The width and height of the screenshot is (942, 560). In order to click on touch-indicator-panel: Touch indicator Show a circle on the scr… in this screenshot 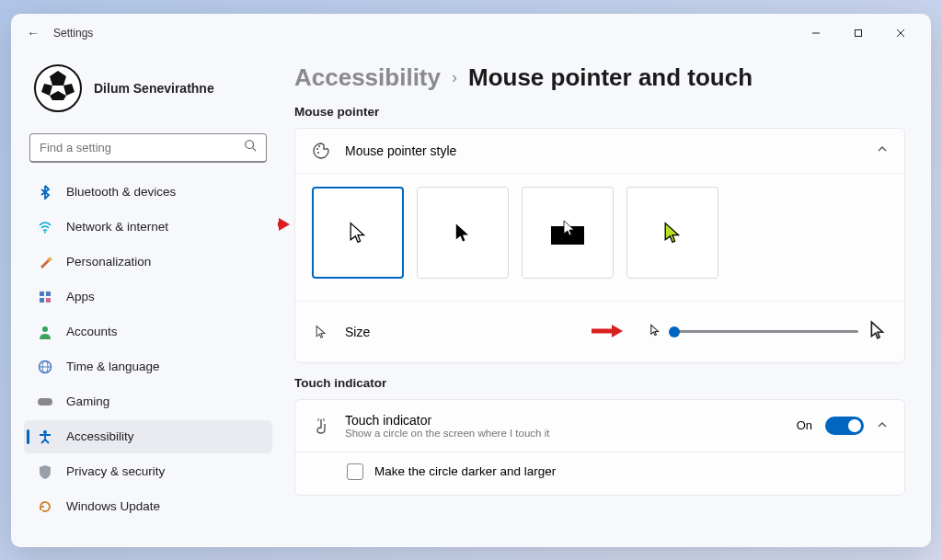, I will do `click(600, 447)`.